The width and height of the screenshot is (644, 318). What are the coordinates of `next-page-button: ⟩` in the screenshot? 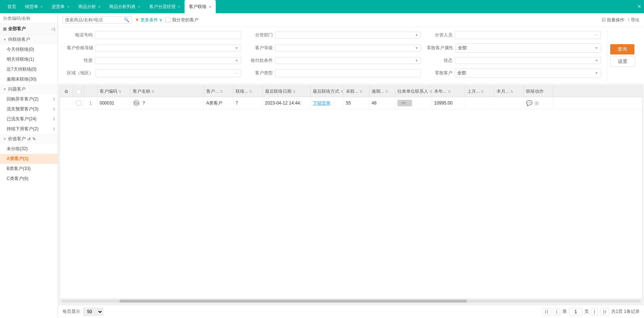 It's located at (595, 312).